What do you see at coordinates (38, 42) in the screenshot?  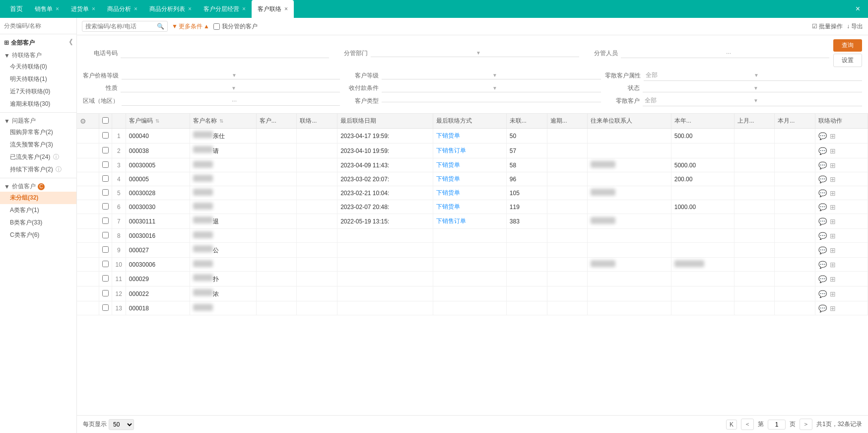 I see `all-customers-header: ⊞ 全部客户 《` at bounding box center [38, 42].